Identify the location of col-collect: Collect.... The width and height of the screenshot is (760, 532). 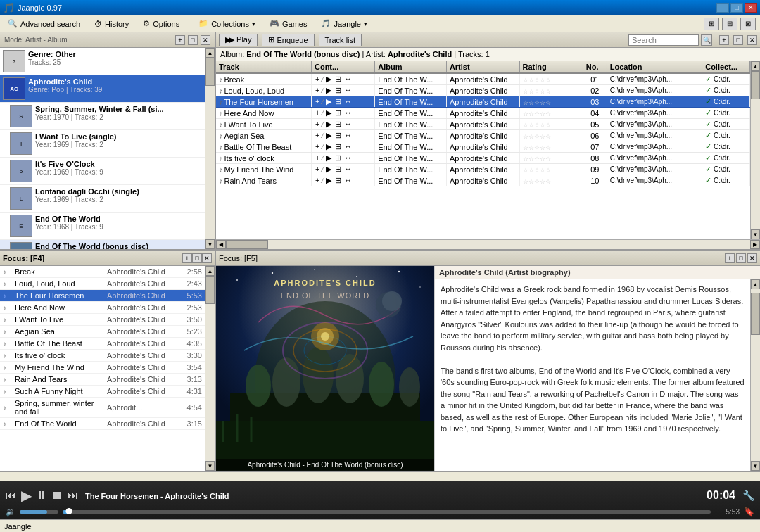
(726, 68).